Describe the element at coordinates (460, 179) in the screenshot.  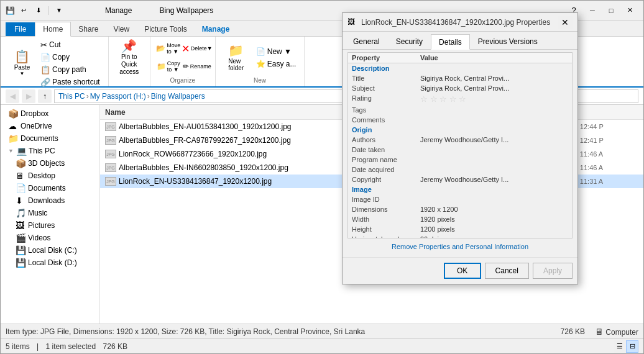
I see `prop-row-copyright: Copyright Jeremy Woodhouse/Getty I...` at that location.